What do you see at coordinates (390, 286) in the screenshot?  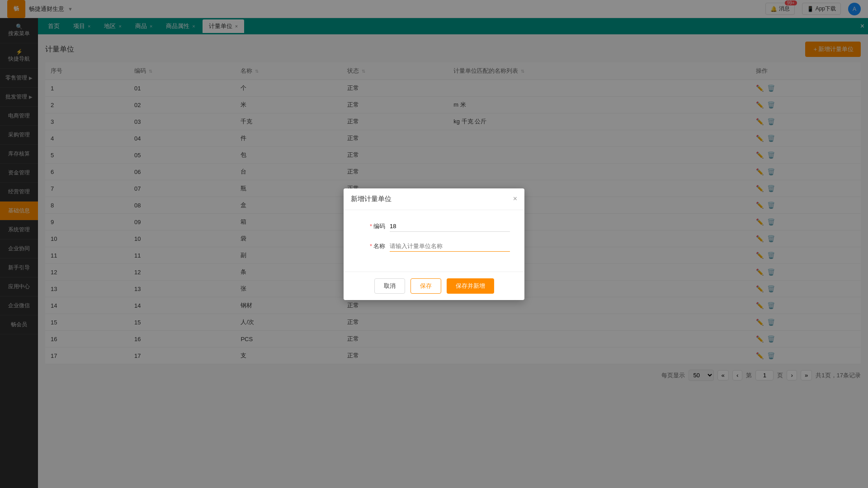 I see `cancel-button: 取消` at bounding box center [390, 286].